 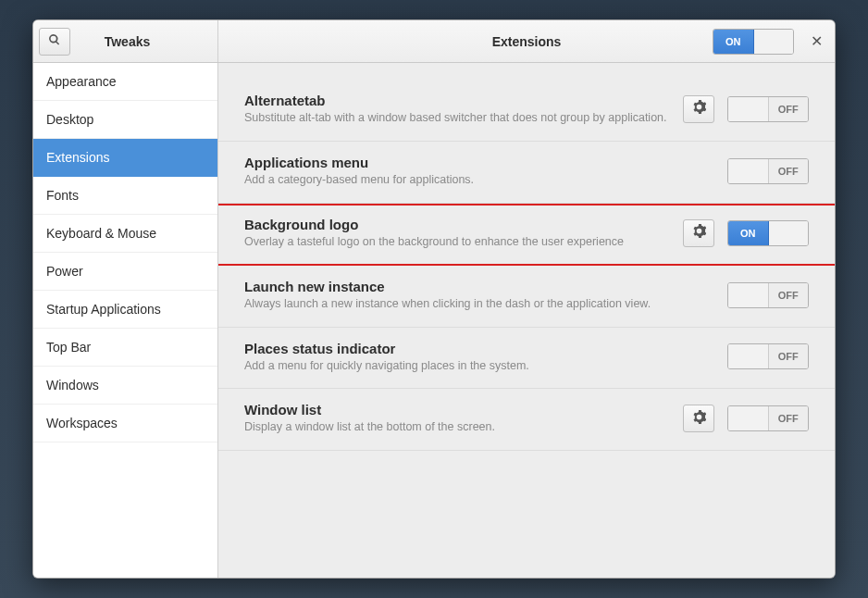 I want to click on extensions-master-toggle: ON OFF, so click(x=753, y=42).